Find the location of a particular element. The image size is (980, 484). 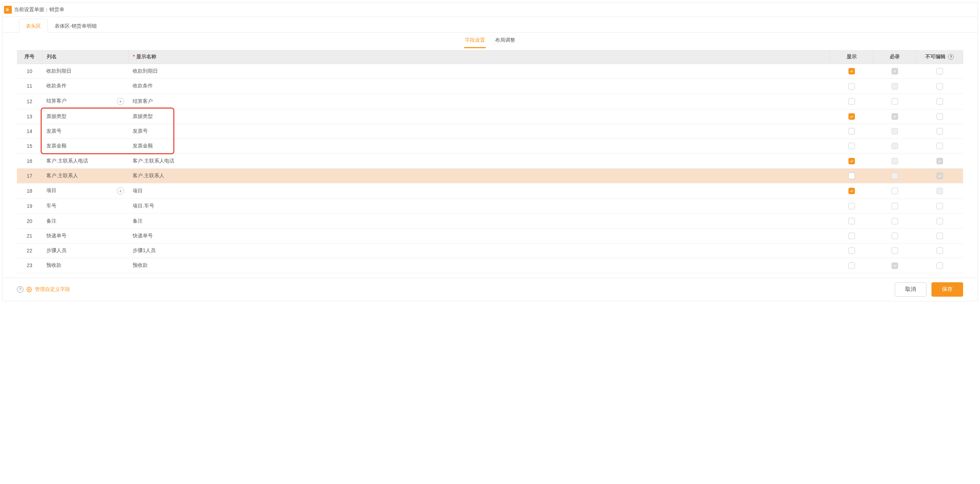

help-icon: ? is located at coordinates (951, 57).